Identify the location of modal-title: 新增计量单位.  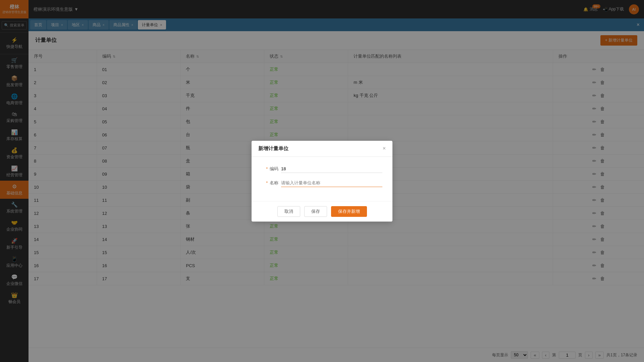
(273, 149).